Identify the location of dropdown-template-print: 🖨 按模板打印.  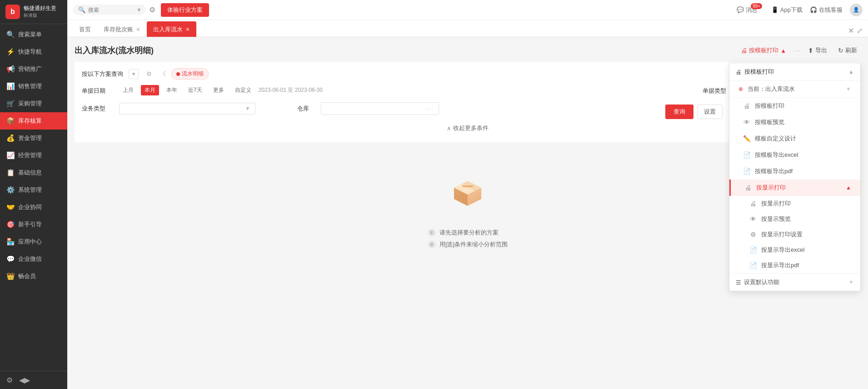
(795, 106).